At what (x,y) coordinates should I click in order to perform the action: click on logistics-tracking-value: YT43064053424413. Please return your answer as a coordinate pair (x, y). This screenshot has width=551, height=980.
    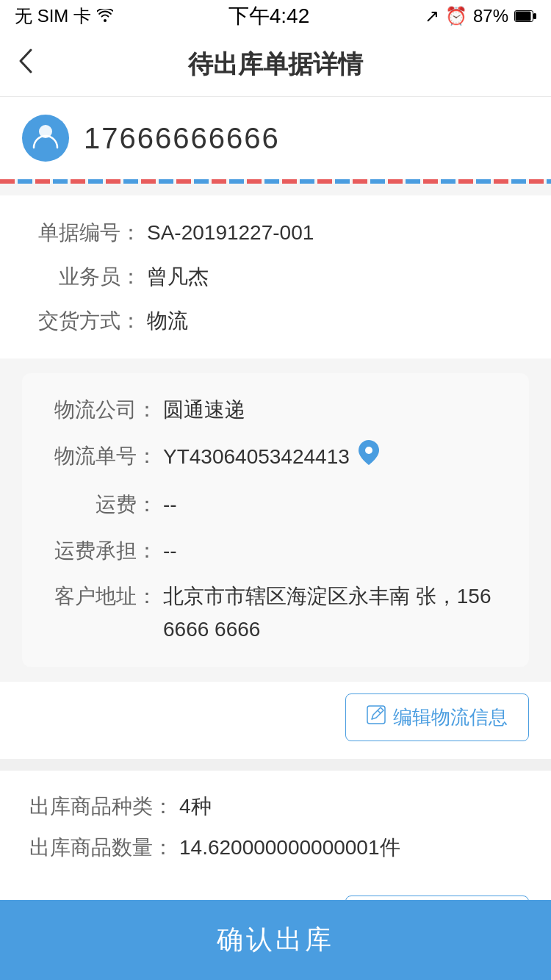
    Looking at the image, I should click on (334, 458).